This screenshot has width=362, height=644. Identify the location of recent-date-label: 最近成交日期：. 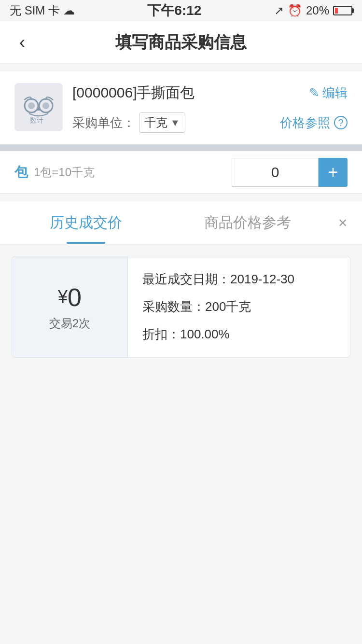
(186, 279).